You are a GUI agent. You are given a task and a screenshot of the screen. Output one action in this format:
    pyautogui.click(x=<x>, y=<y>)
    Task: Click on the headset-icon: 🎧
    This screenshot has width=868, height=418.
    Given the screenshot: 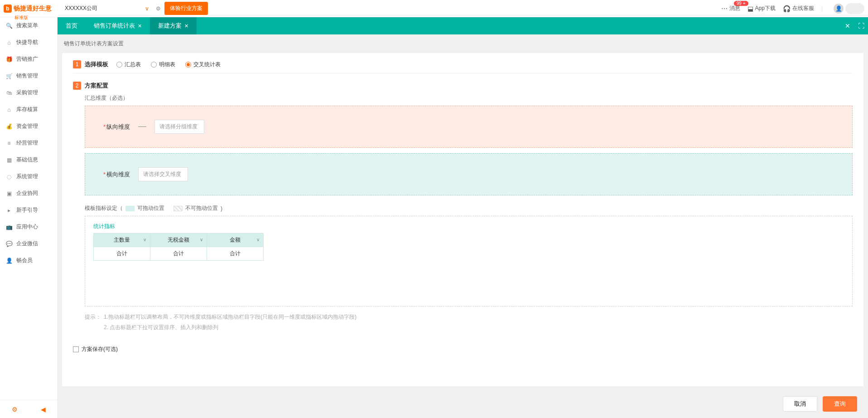 What is the action you would take?
    pyautogui.click(x=786, y=9)
    